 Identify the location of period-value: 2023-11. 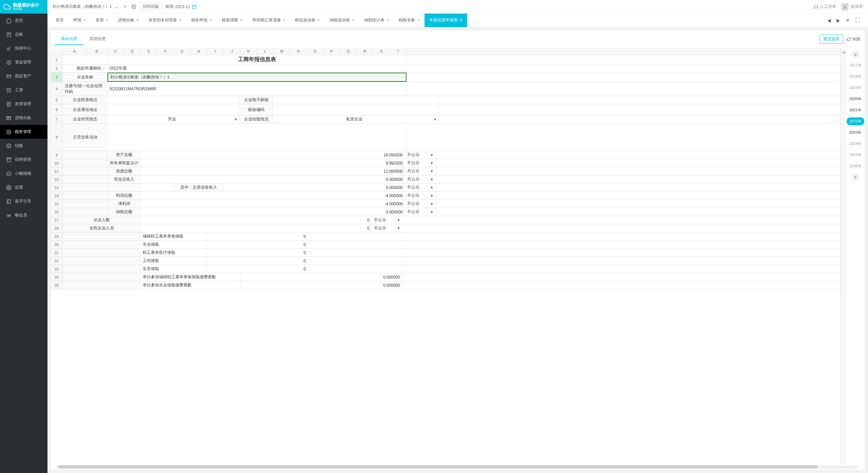
(183, 7).